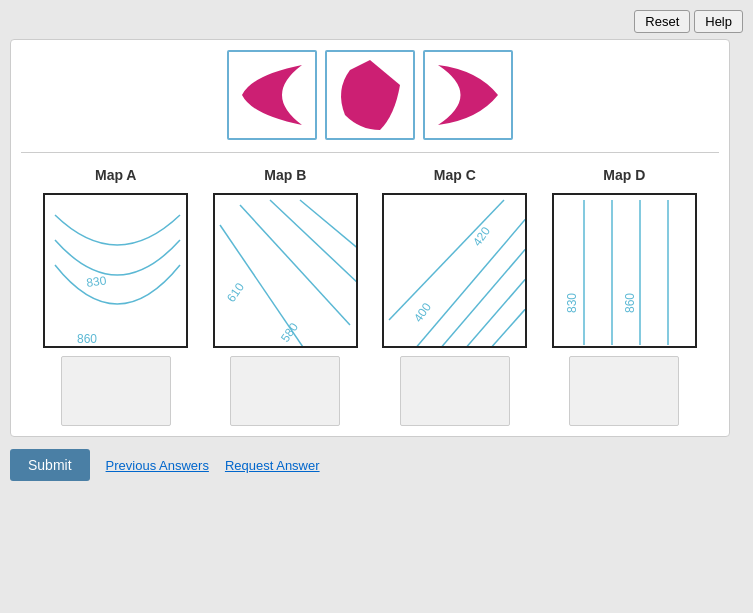  Describe the element at coordinates (455, 175) in the screenshot. I see `map-c-label: Map C` at that location.